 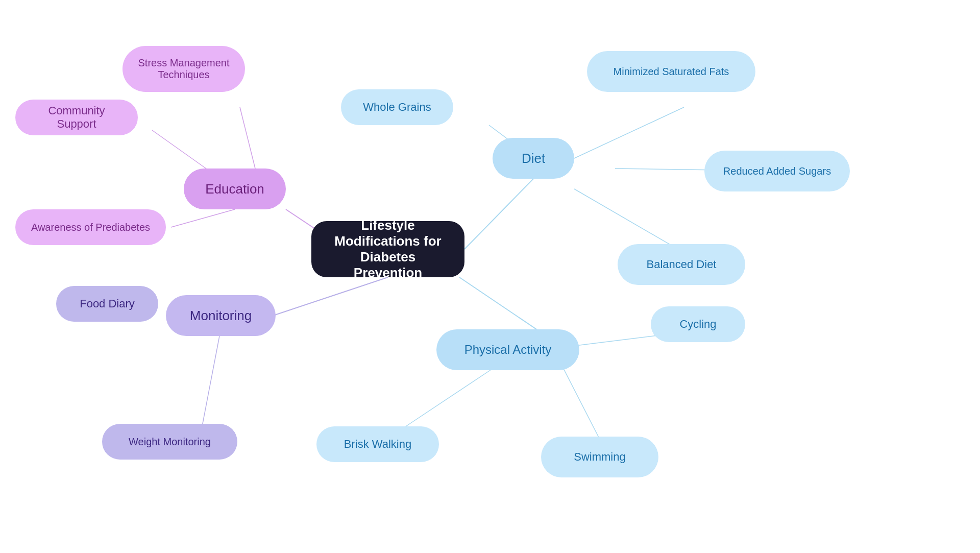 I want to click on center-node: Lifestyle Modifications forDiabetes Prev…, so click(x=388, y=249).